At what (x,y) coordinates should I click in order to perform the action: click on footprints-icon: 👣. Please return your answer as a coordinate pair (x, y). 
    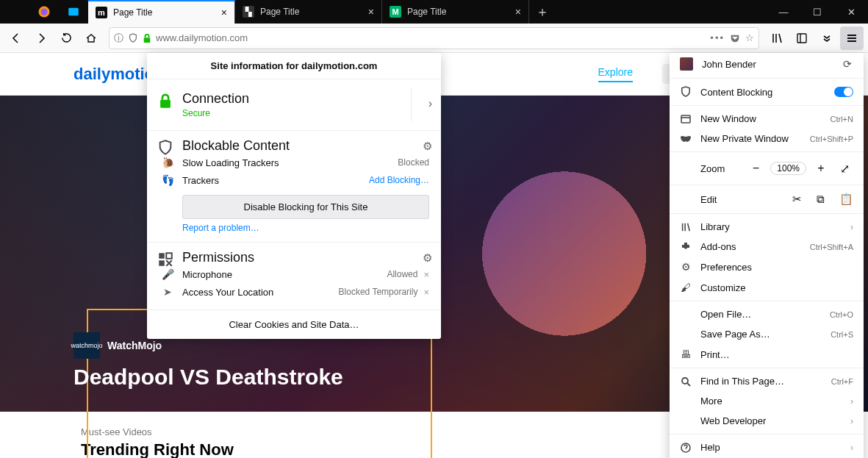
    Looking at the image, I should click on (168, 180).